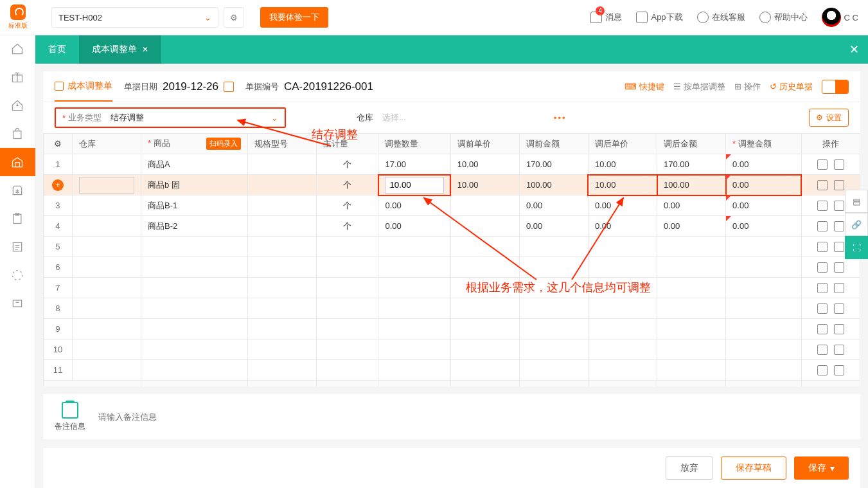 Image resolution: width=868 pixels, height=488 pixels. Describe the element at coordinates (17, 247) in the screenshot. I see `sidebar-list-icon` at that location.